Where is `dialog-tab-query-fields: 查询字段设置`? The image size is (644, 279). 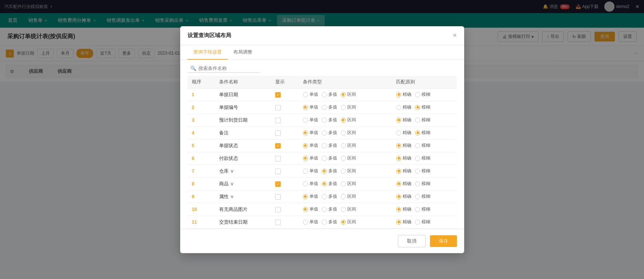
dialog-tab-query-fields: 查询字段设置 is located at coordinates (208, 52).